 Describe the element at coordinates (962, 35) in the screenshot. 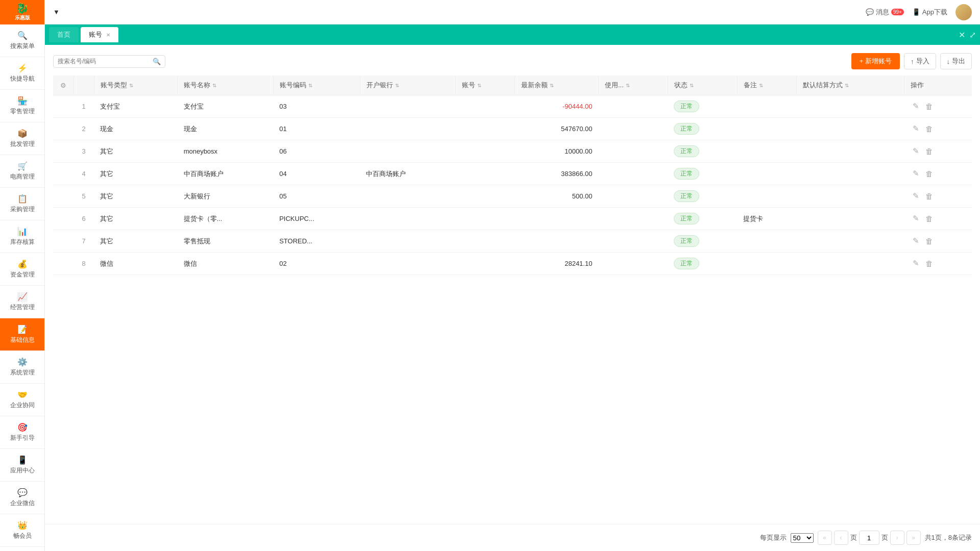

I see `tab-close-icon: ✕` at that location.